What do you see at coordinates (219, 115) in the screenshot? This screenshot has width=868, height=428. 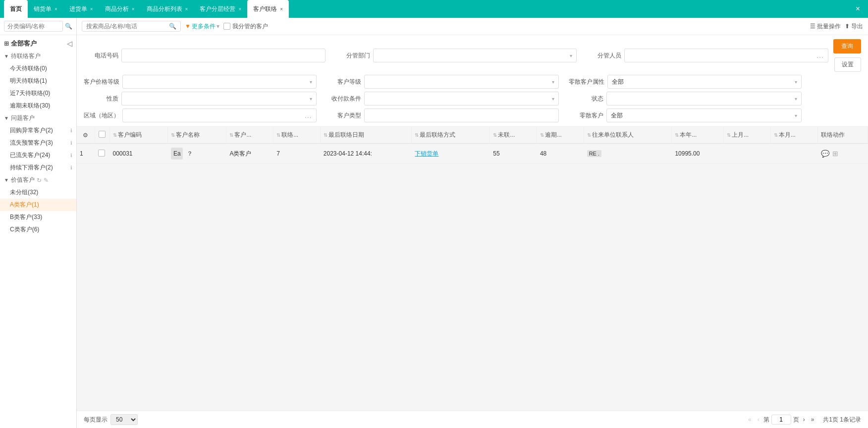 I see `filter-input-region: ...` at bounding box center [219, 115].